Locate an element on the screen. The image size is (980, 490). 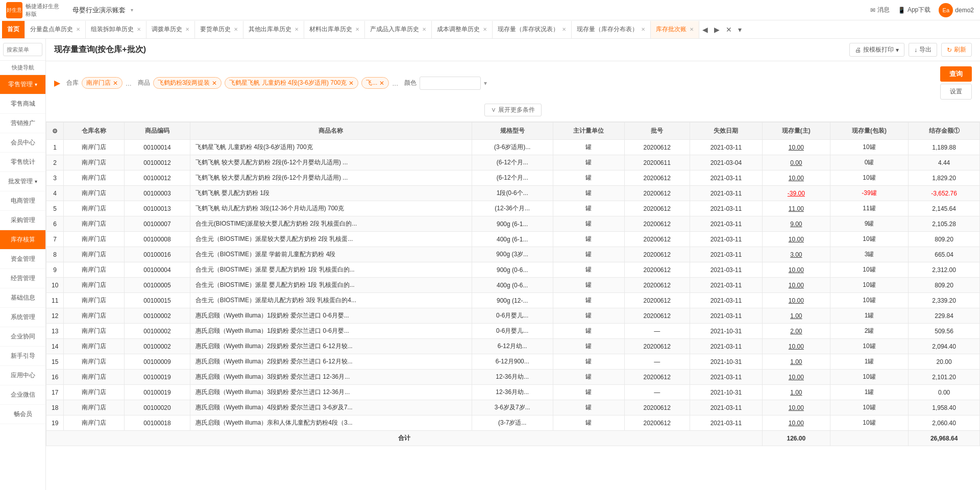
tab-prev-btn: ◀ is located at coordinates (705, 30).